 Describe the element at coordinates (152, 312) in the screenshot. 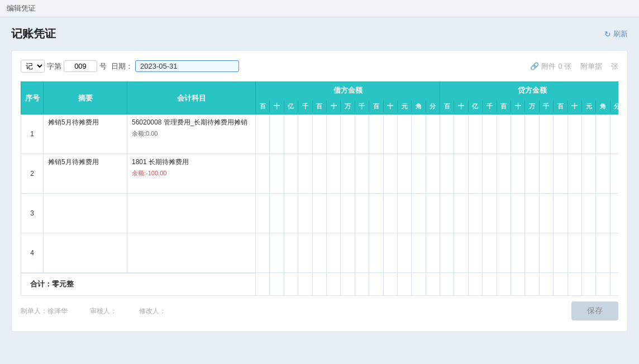

I see `modifier-info: 修改人：` at that location.